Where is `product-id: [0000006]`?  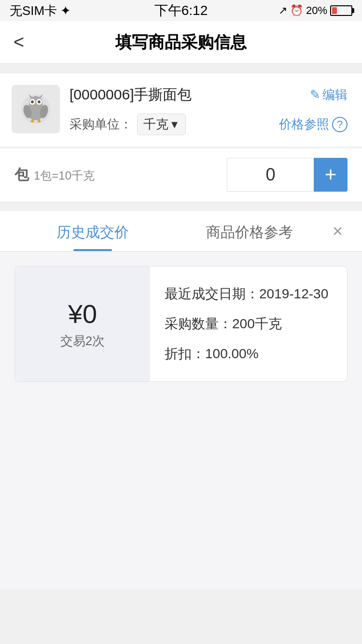 product-id: [0000006] is located at coordinates (101, 95).